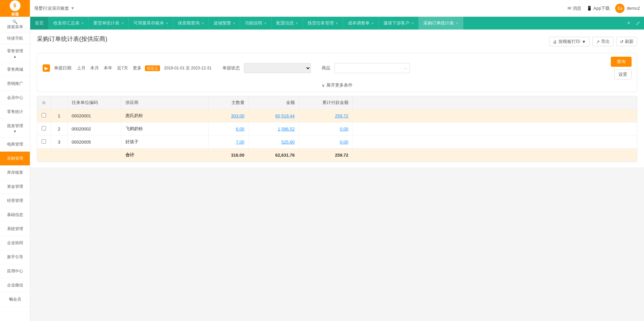 The height and width of the screenshot is (321, 644). Describe the element at coordinates (15, 257) in the screenshot. I see `sidebar-item-newbie: 新手引导` at that location.